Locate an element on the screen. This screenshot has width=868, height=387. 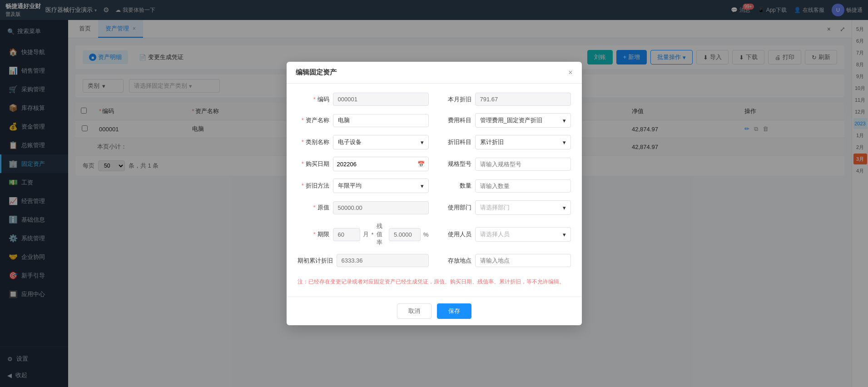
cancel-button: 取消 is located at coordinates (414, 311).